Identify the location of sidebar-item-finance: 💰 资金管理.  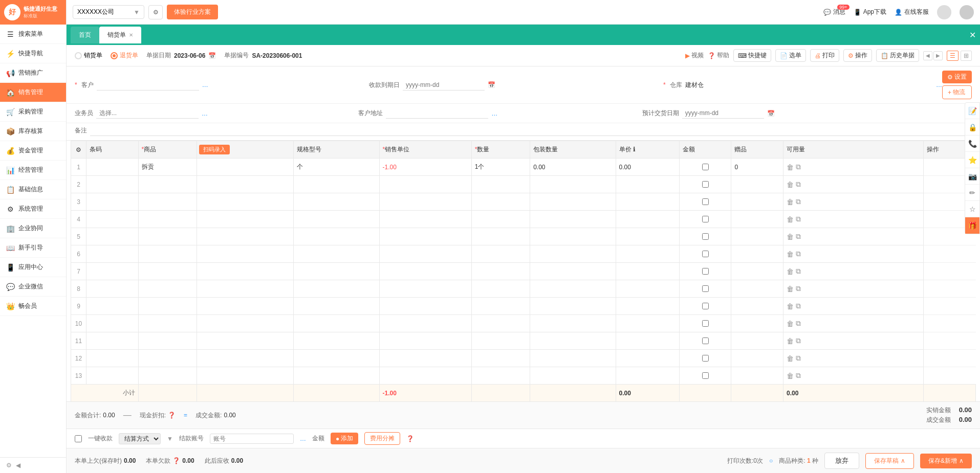
(33, 151).